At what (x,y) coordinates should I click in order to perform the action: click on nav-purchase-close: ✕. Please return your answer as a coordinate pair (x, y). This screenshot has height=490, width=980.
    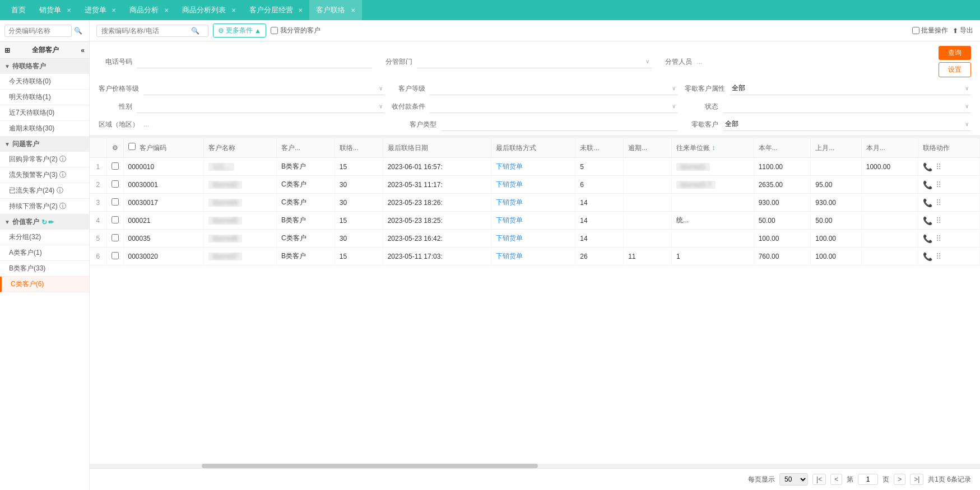
    Looking at the image, I should click on (114, 10).